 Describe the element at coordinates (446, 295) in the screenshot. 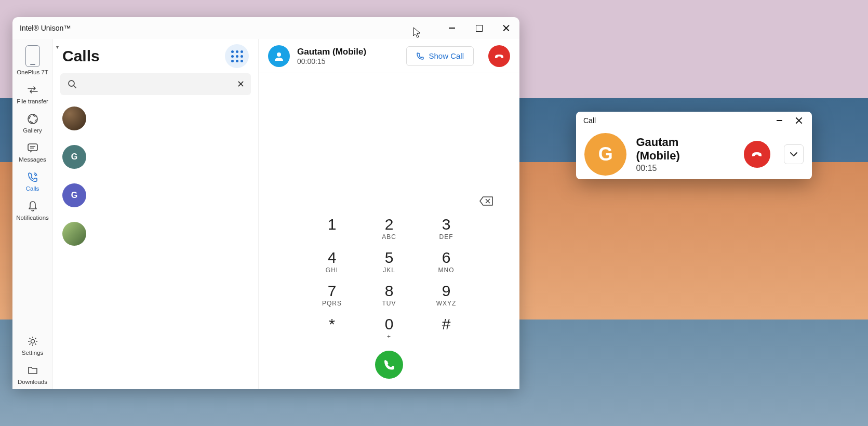

I see `dial-key-9: 9WXYZ` at that location.